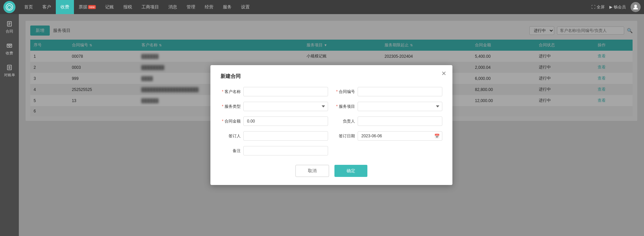 This screenshot has height=236, width=644. What do you see at coordinates (618, 7) in the screenshot?
I see `member-button: ▶ 畅会员` at bounding box center [618, 7].